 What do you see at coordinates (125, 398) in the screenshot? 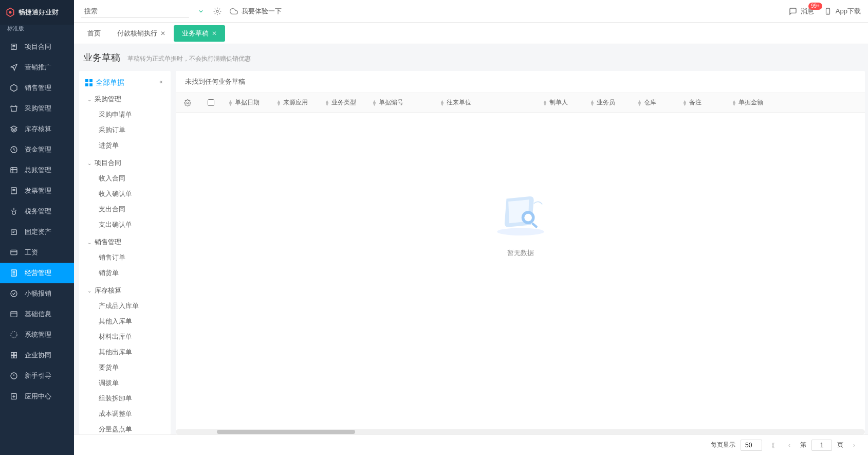
I see `tree-item: 组装拆卸单` at bounding box center [125, 398].